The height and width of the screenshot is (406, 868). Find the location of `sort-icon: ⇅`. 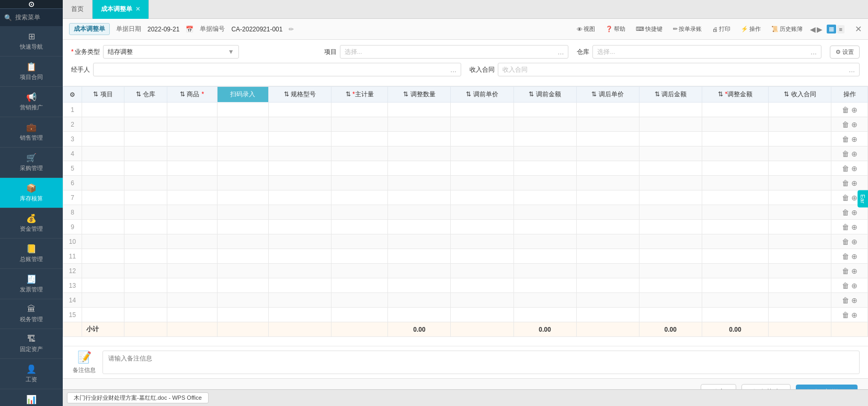

sort-icon: ⇅ is located at coordinates (96, 94).